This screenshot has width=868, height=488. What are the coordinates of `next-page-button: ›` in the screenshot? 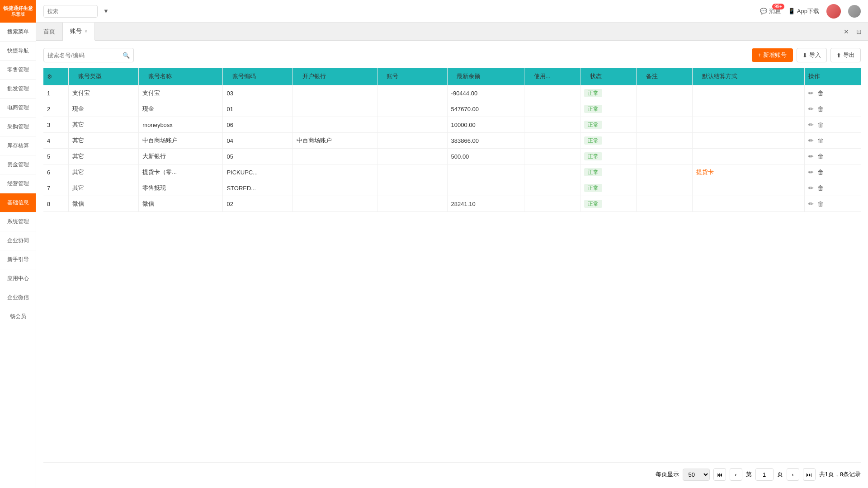 It's located at (793, 474).